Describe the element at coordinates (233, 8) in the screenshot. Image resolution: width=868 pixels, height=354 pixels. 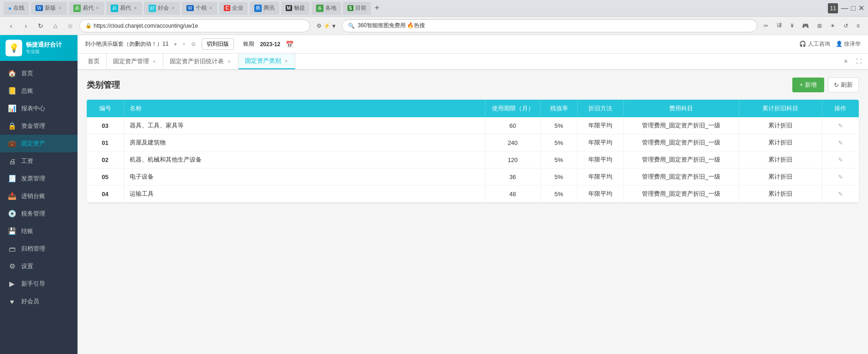
I see `browser-tab-enterprise: C 企业` at that location.